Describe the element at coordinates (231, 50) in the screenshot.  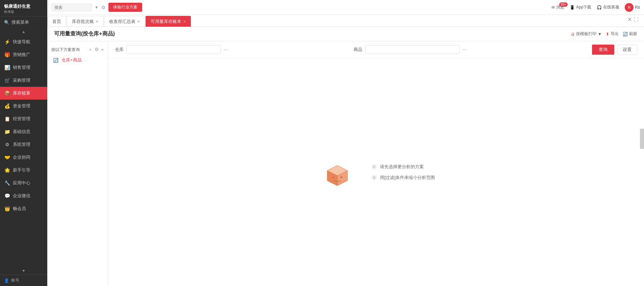
I see `warehouse-filter-group: 仓库 ···` at that location.